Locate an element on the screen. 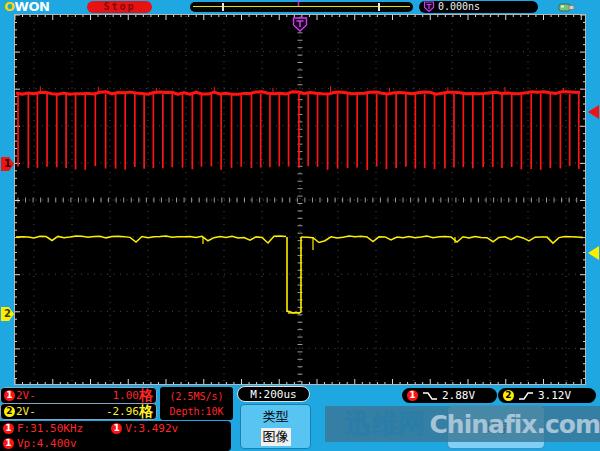 The width and height of the screenshot is (600, 451). trig2-level: 3.12V is located at coordinates (554, 396).